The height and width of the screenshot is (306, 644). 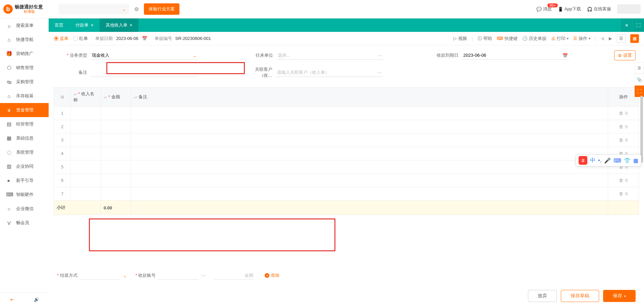 What do you see at coordinates (144, 72) in the screenshot?
I see `remark-input` at bounding box center [144, 72].